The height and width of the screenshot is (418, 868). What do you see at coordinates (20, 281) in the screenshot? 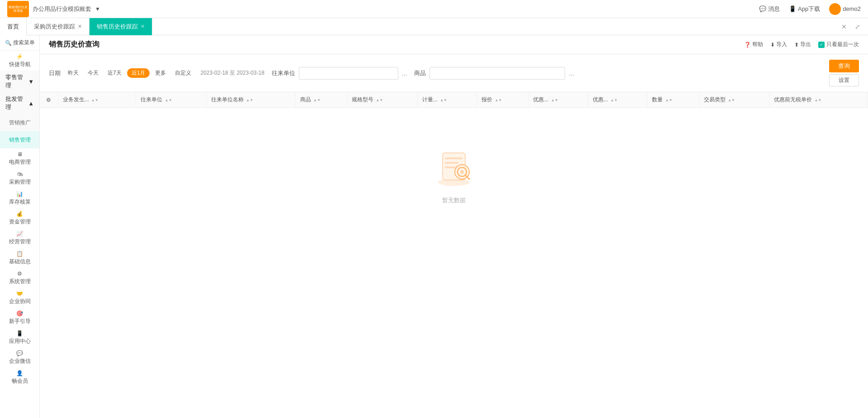
I see `system-label: 系统管理` at bounding box center [20, 281].